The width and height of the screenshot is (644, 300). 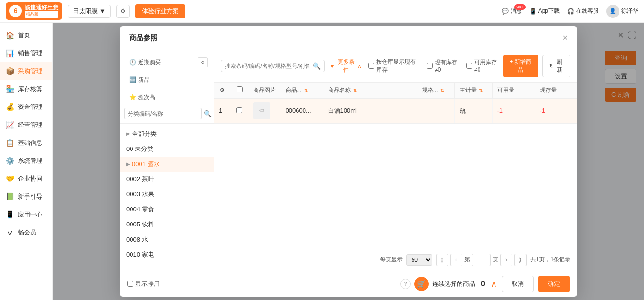 I want to click on page-input: 1, so click(x=481, y=260).